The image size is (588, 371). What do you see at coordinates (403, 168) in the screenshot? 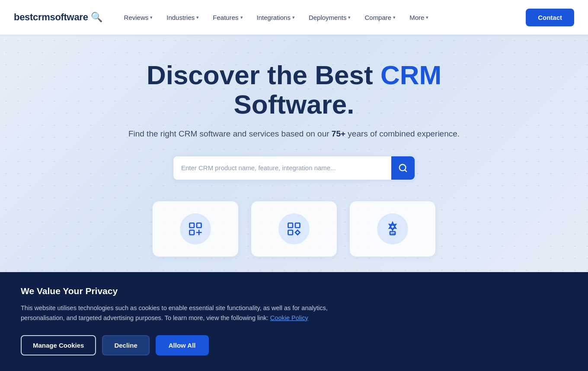
I see `search-icon` at bounding box center [403, 168].